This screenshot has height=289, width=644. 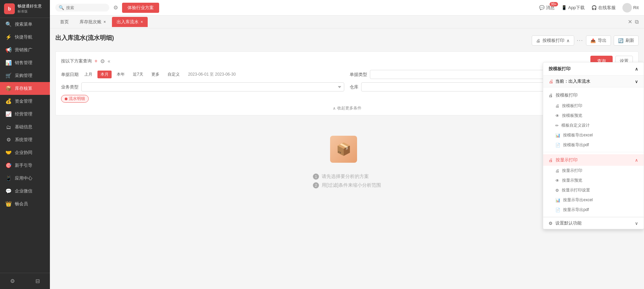 I want to click on dropdown-item-template-excel: 📊 按模板导出excel, so click(x=593, y=135).